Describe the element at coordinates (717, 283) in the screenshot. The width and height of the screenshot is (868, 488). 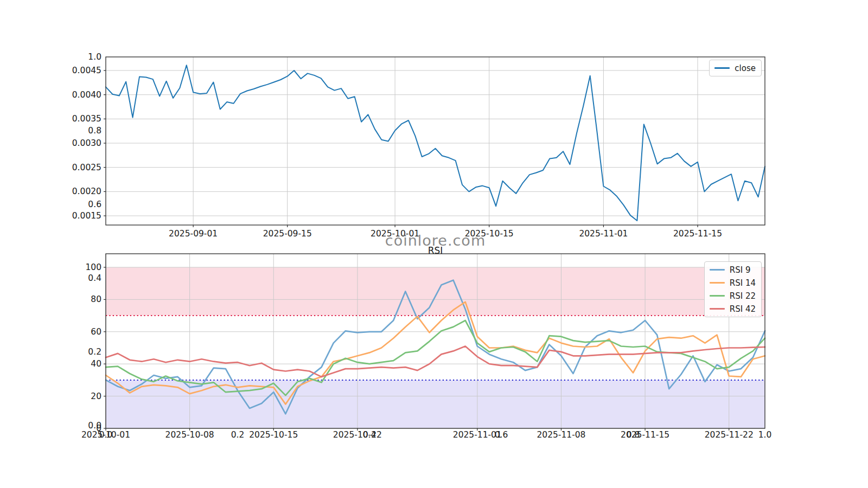
I see `rsi-14-line-swatch` at that location.